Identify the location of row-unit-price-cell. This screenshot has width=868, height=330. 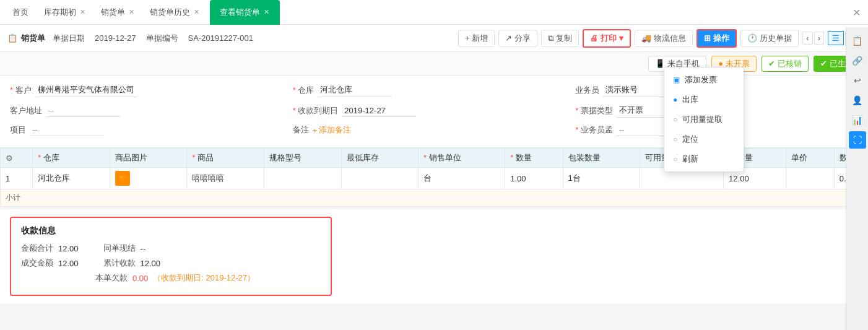
(810, 178).